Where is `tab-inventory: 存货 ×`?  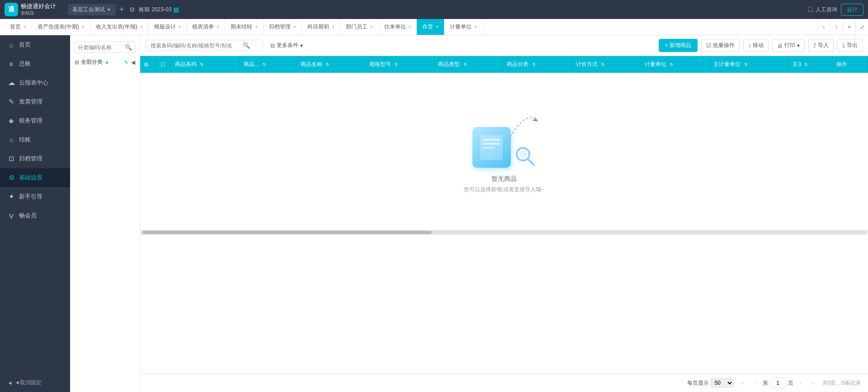 tab-inventory: 存货 × is located at coordinates (430, 27).